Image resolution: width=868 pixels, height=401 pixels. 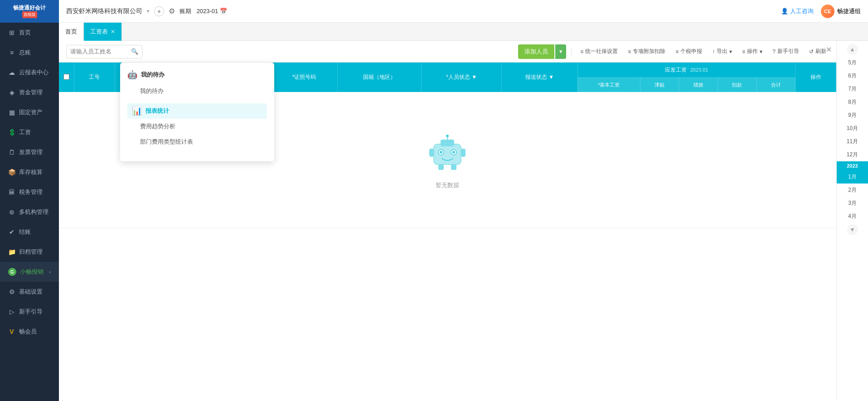 What do you see at coordinates (12, 53) in the screenshot?
I see `ledger-icon: ≡` at bounding box center [12, 53].